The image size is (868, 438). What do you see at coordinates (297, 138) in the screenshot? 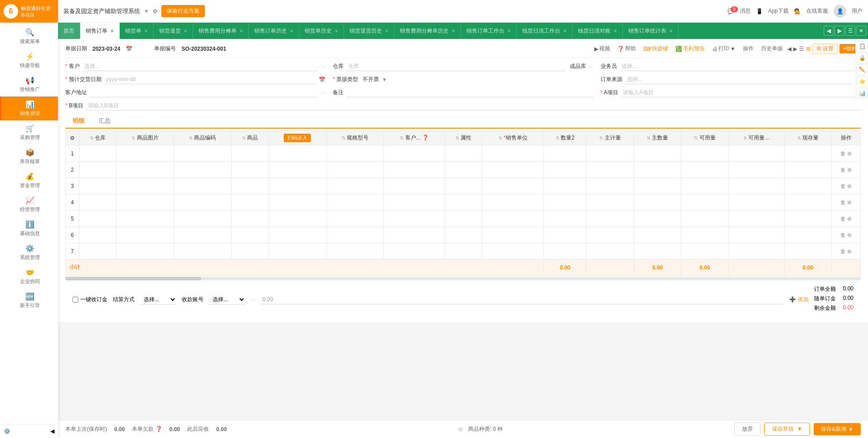
I see `scan-input-button: 扫码录入` at bounding box center [297, 138].